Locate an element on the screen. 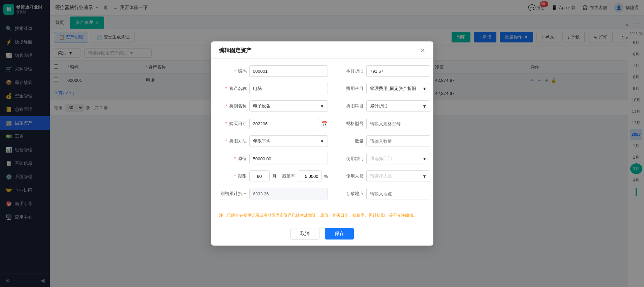 The height and width of the screenshot is (287, 644). department-label: 使用部门 is located at coordinates (351, 159).